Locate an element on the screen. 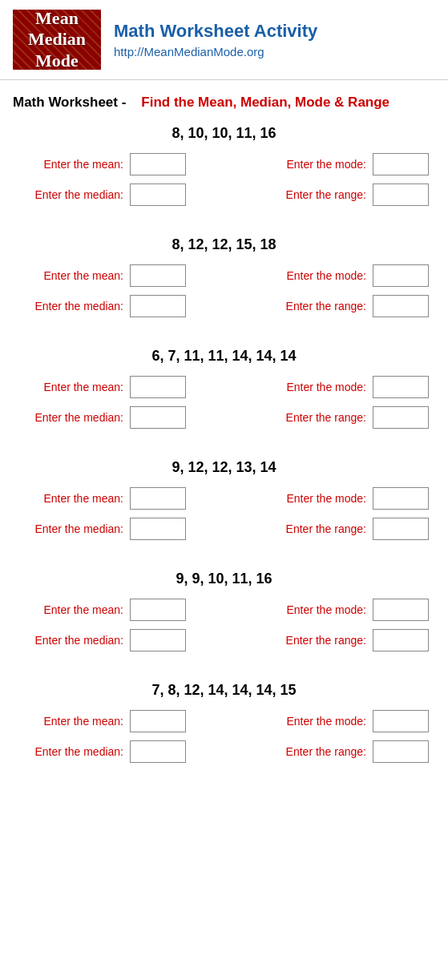  median-label-2: Enter the median: is located at coordinates (71, 306).